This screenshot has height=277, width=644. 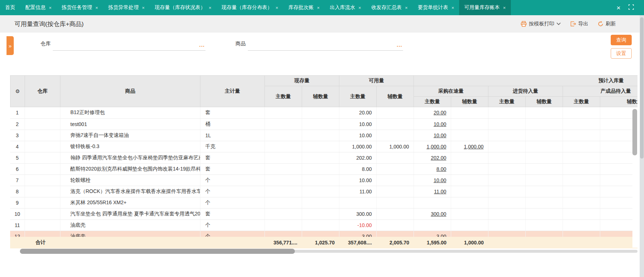 I want to click on warehouse-picker-dots-icon: ..., so click(x=202, y=45).